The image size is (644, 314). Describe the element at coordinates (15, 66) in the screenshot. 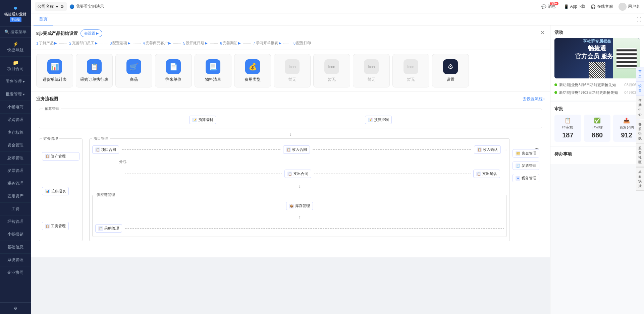

I see `sidebar-item-project: 📁 项目合同` at that location.